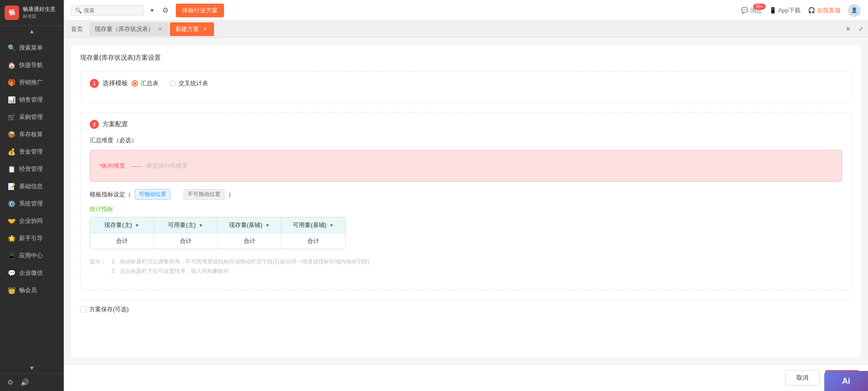 The image size is (868, 391). Describe the element at coordinates (846, 381) in the screenshot. I see `ai-label: Ai` at that location.